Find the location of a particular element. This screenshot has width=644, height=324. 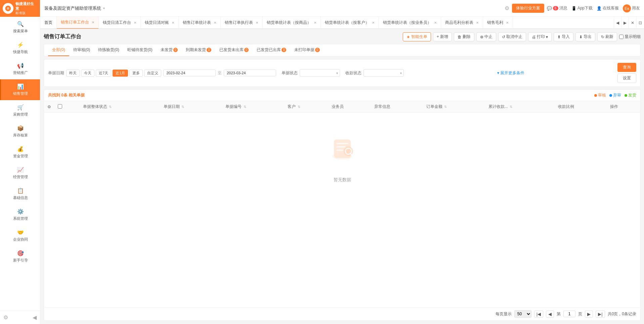

abandon-review-action: 弃审 is located at coordinates (615, 95).